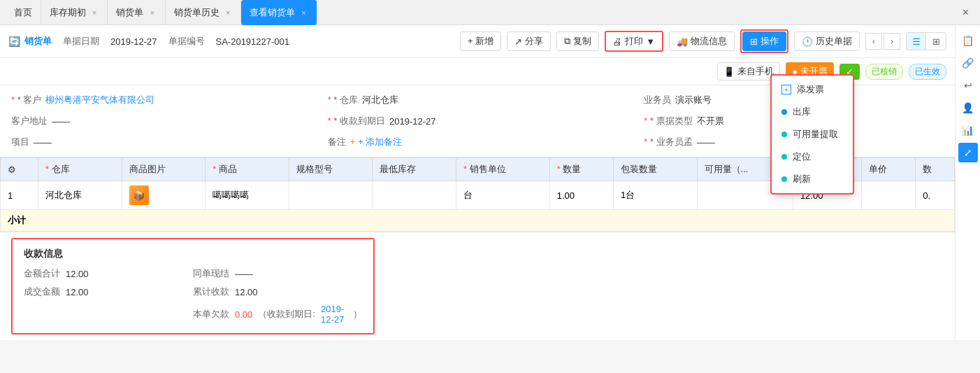 The image size is (980, 373). Describe the element at coordinates (935, 196) in the screenshot. I see `row-amount: 0.` at that location.